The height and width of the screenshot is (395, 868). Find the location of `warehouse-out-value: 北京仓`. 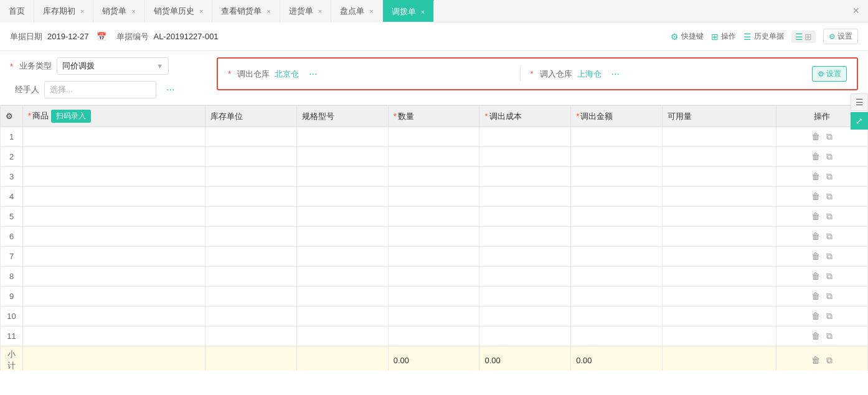

warehouse-out-value: 北京仓 is located at coordinates (286, 74).